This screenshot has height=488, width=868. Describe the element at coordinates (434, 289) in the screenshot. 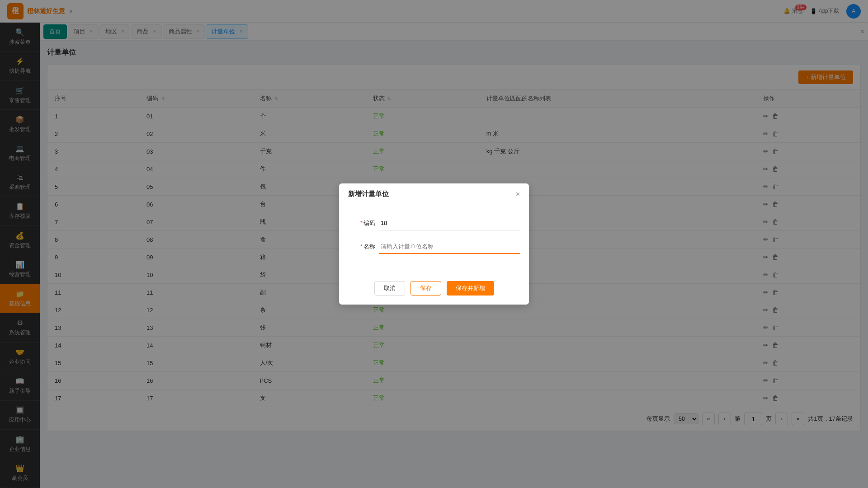

I see `modal-footer: 取消 保存 保存并新增` at that location.